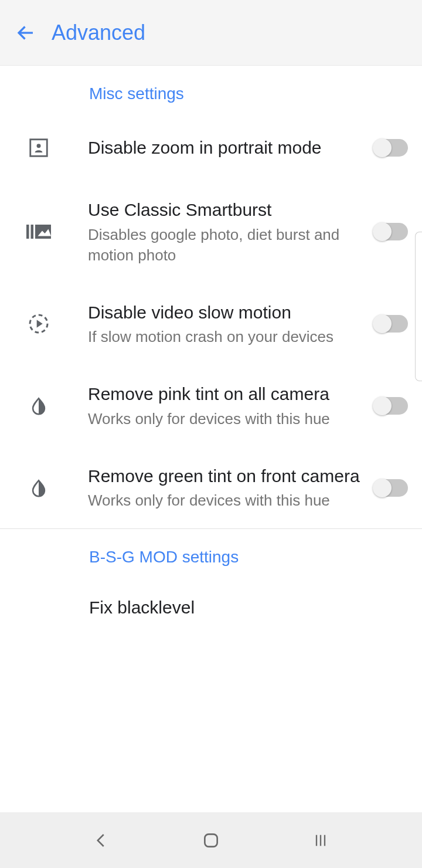 Image resolution: width=422 pixels, height=868 pixels. I want to click on setting-text: Remove pink tint on all camera Works onl…, so click(231, 406).